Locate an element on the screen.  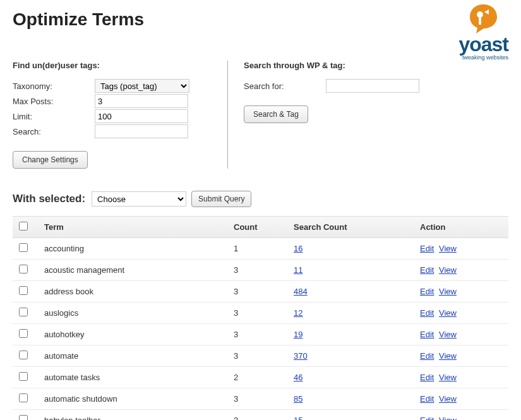
term-cell: accounting is located at coordinates (133, 249).